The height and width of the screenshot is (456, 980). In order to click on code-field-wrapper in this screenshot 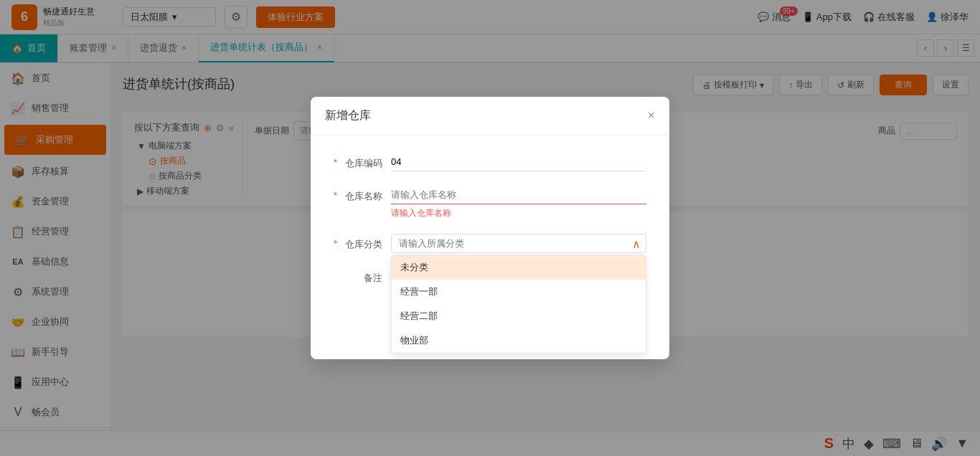, I will do `click(519, 162)`.